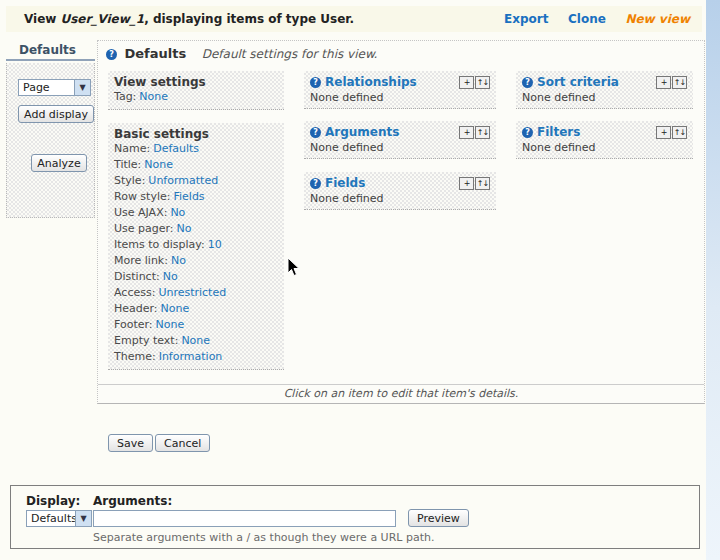 The width and height of the screenshot is (720, 560). What do you see at coordinates (50, 50) in the screenshot?
I see `tab-defaults: Defaults` at bounding box center [50, 50].